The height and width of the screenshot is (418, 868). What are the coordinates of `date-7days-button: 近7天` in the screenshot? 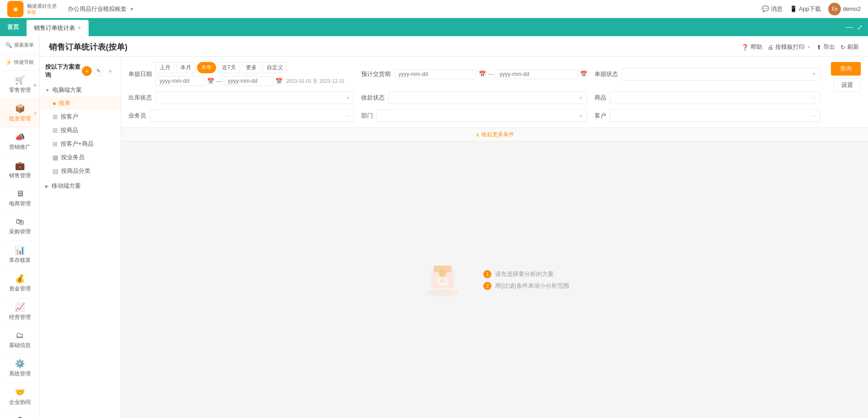 It's located at (229, 68).